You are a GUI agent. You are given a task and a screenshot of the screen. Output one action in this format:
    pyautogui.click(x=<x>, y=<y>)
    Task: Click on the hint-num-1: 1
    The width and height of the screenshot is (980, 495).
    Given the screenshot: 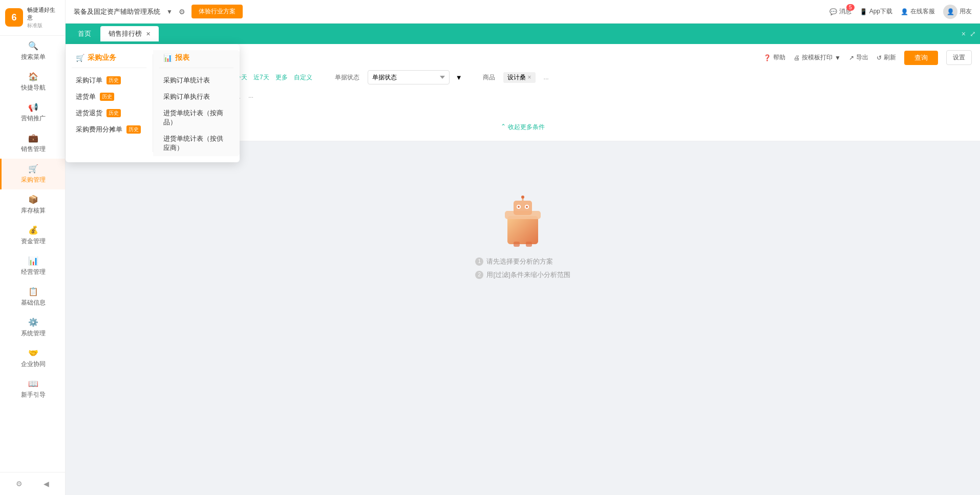 What is the action you would take?
    pyautogui.click(x=479, y=262)
    